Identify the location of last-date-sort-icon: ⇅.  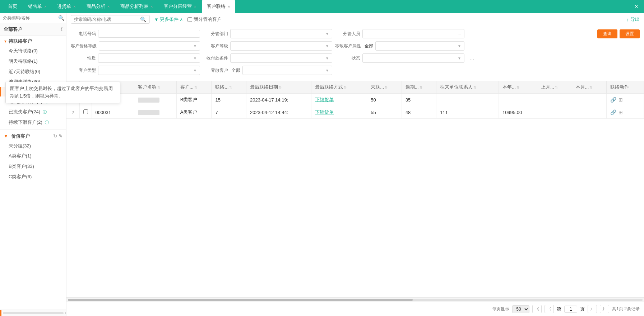
(280, 88).